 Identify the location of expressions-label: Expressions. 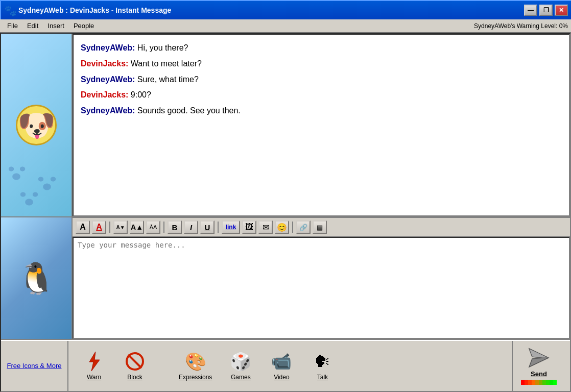
(195, 377).